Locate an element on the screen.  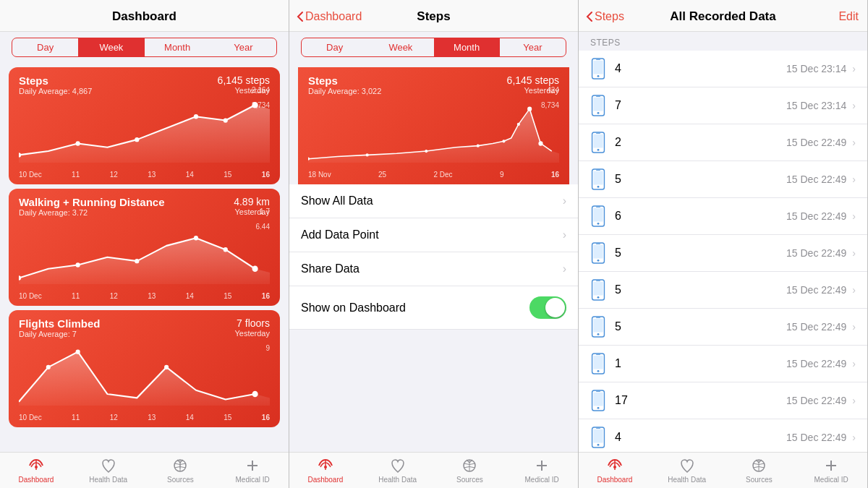
row-chevron-2: › is located at coordinates (854, 142).